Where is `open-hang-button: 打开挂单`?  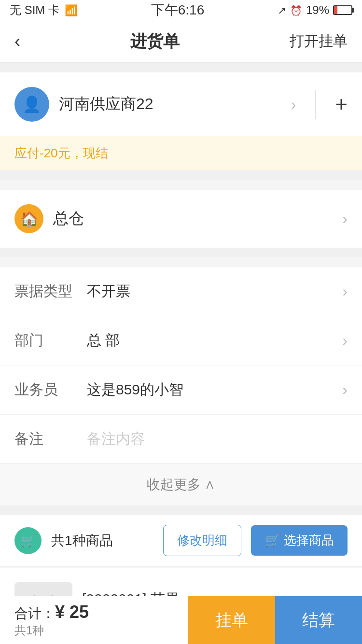
open-hang-button: 打开挂单 is located at coordinates (319, 42).